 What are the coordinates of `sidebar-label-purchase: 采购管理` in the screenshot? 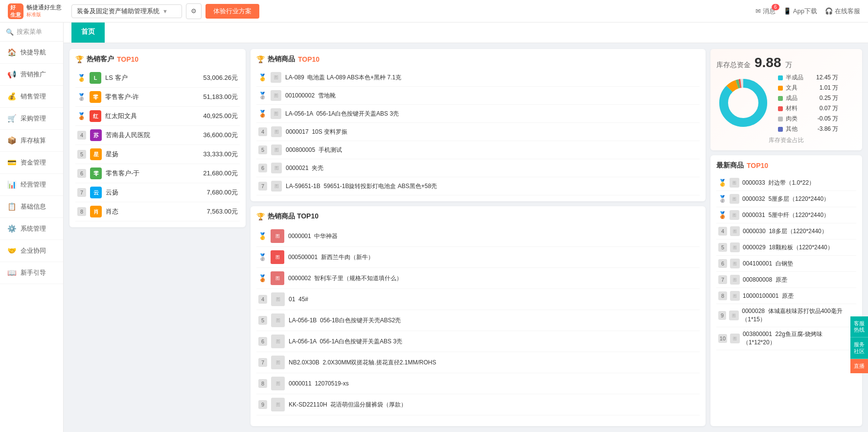 It's located at (33, 119).